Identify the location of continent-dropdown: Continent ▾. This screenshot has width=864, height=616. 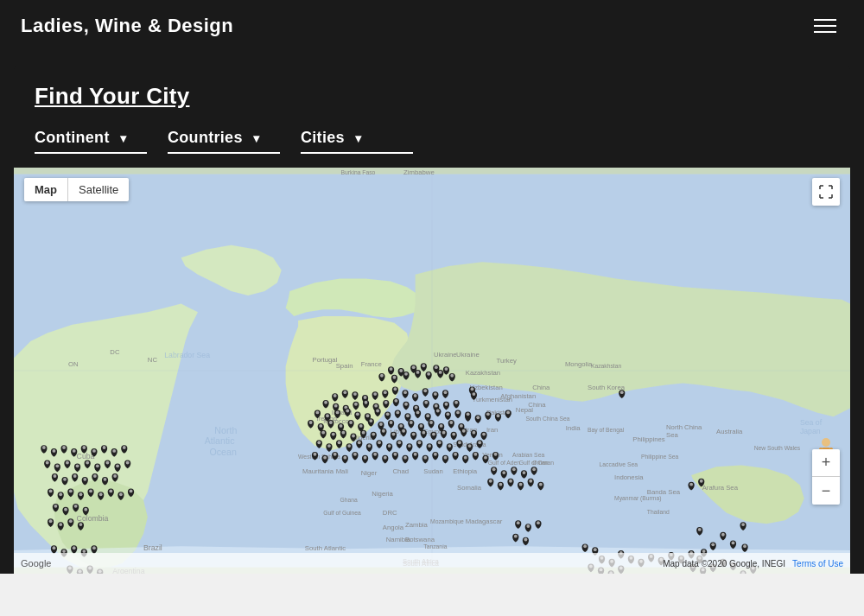
(91, 140).